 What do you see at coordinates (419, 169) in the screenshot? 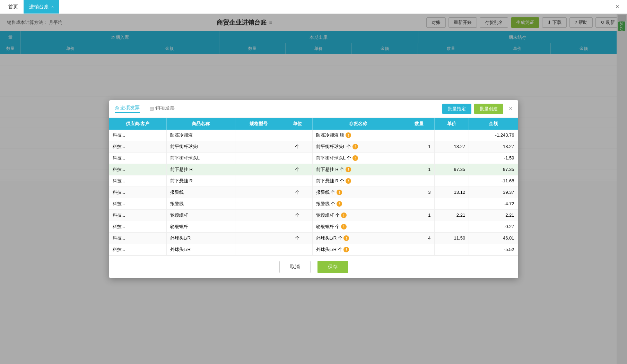
I see `table-cell-5: 1` at bounding box center [419, 169].